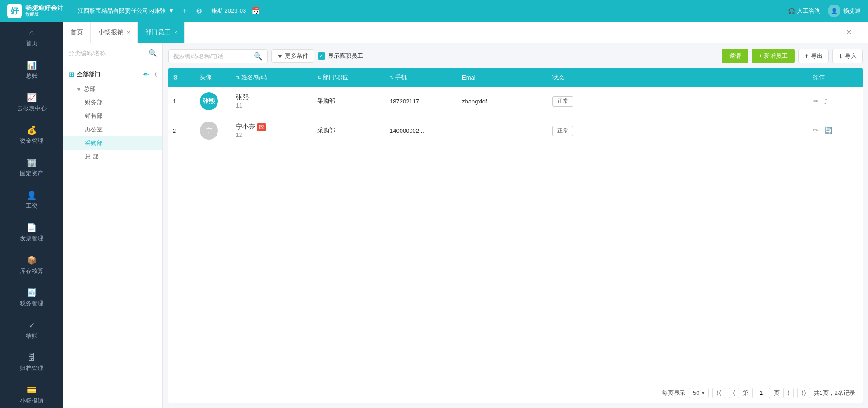  Describe the element at coordinates (114, 33) in the screenshot. I see `tab-expense: 小畅报销 ×` at that location.